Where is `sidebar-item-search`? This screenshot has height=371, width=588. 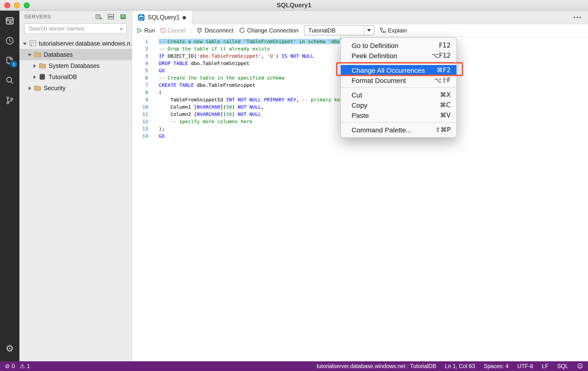 sidebar-item-search is located at coordinates (10, 80).